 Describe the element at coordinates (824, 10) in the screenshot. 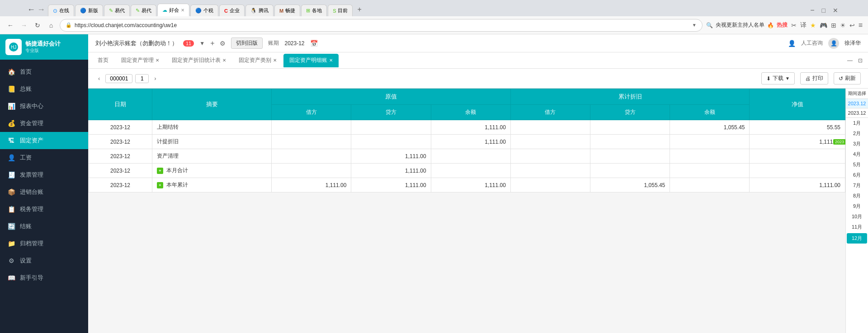

I see `window-restore-icon: □` at that location.